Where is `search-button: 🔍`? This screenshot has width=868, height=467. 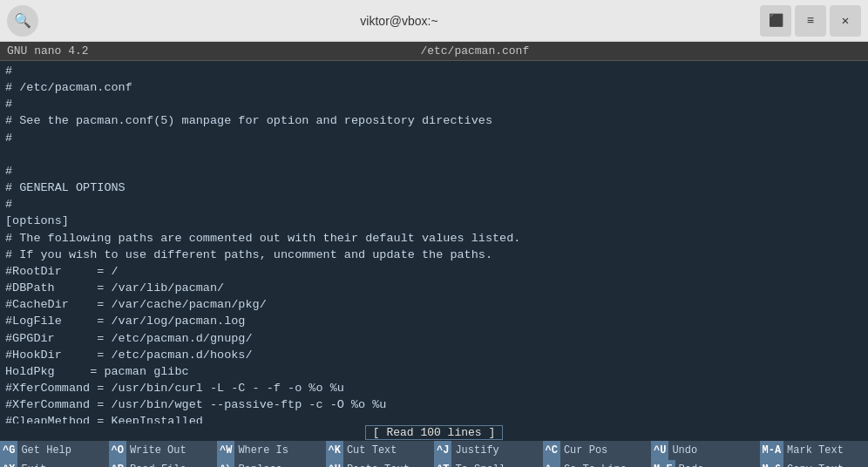
search-button: 🔍 is located at coordinates (23, 21).